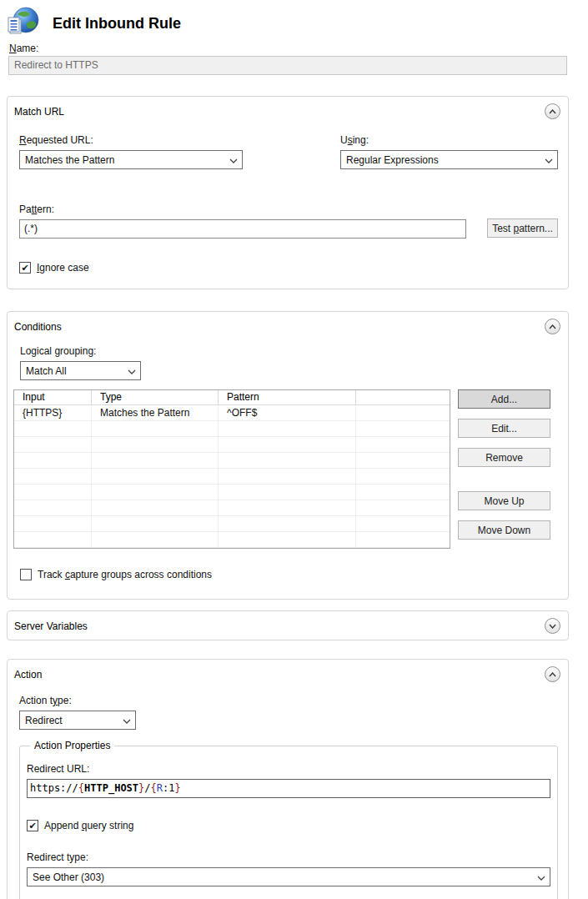 This screenshot has width=588, height=899. I want to click on redirect-url-input: https://{HTTP_HOST}/{R:1}, so click(289, 789).